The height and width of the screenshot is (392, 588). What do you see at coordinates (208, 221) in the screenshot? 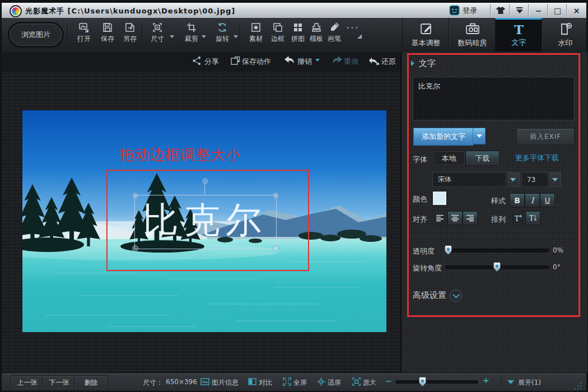
I see `annotation-rect-canvas` at bounding box center [208, 221].